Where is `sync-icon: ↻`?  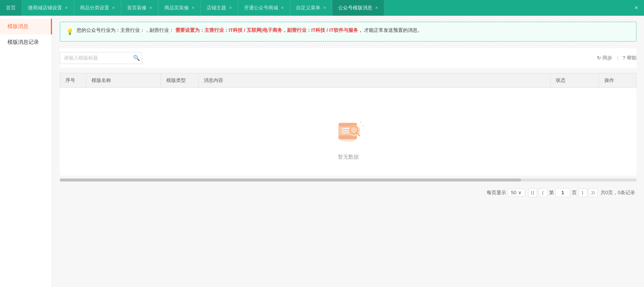
sync-icon: ↻ is located at coordinates (599, 58).